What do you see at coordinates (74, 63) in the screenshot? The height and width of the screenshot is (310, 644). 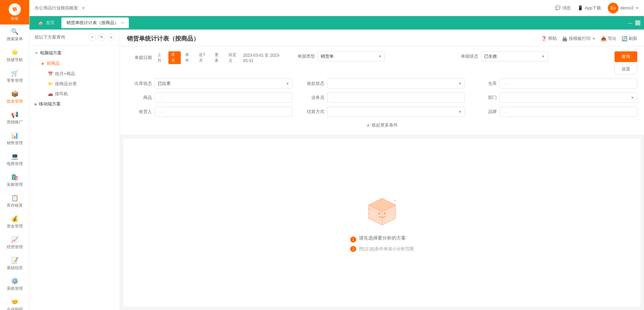 I see `tree-child-by-goods: ● 按商品` at bounding box center [74, 63].